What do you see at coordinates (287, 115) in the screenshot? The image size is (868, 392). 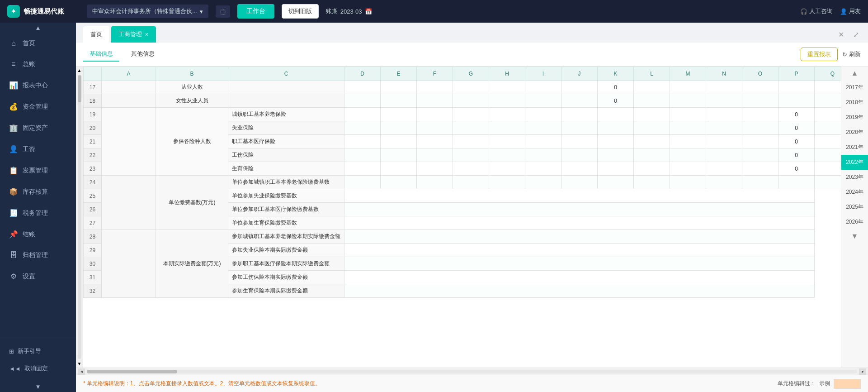 I see `cell-19-c: 城镇职工基本养老保险` at bounding box center [287, 115].